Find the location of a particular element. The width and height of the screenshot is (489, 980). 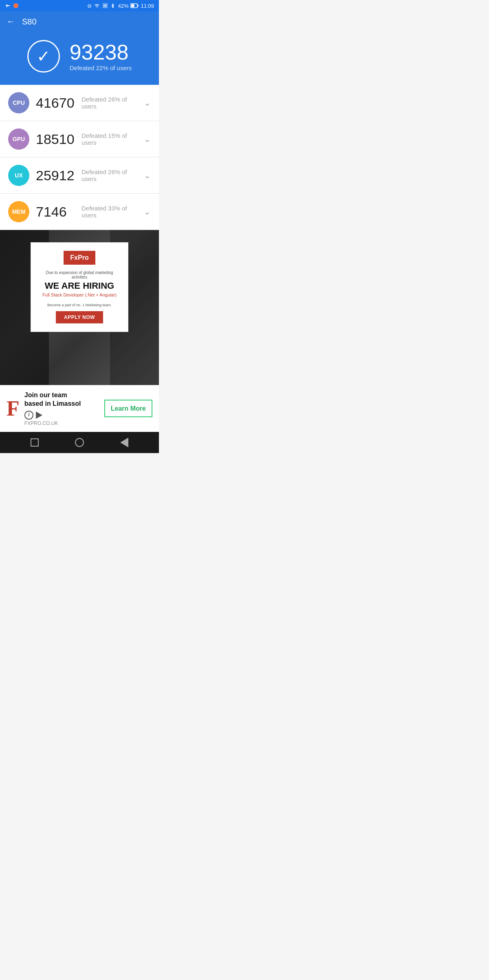

gpu-defeated: Defeated 15% of users is located at coordinates (111, 139).